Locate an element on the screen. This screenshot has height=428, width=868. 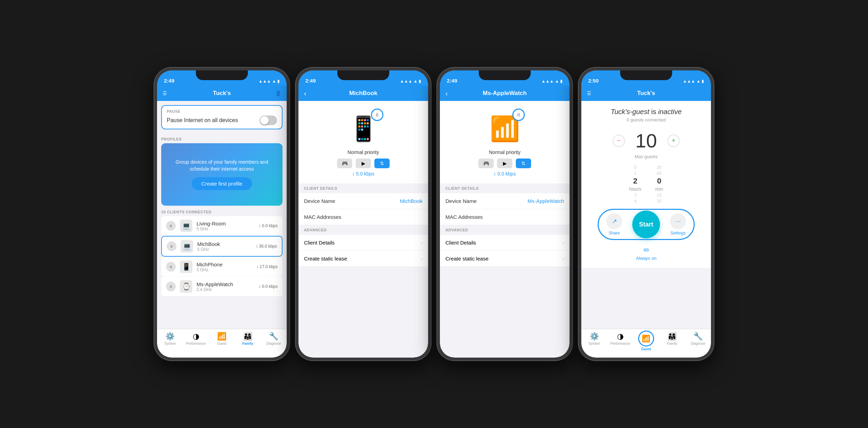
client-row-living-room: ⏸ 💻 Living-Room 5 GHz ↕ 0.0 kbps is located at coordinates (222, 226).